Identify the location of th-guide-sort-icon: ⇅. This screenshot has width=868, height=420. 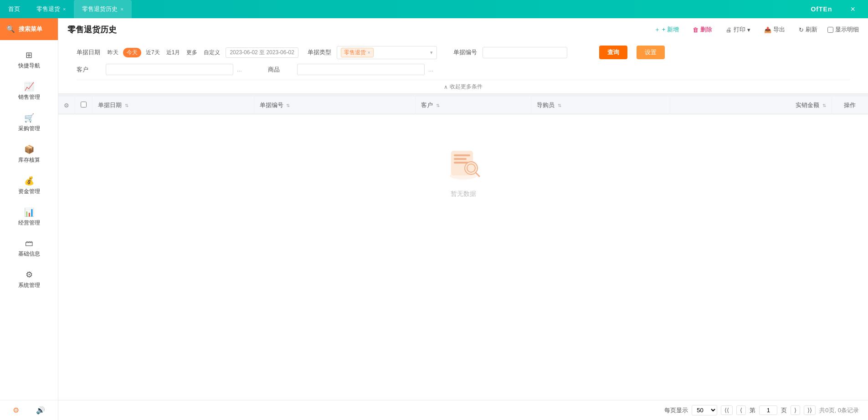
(560, 106).